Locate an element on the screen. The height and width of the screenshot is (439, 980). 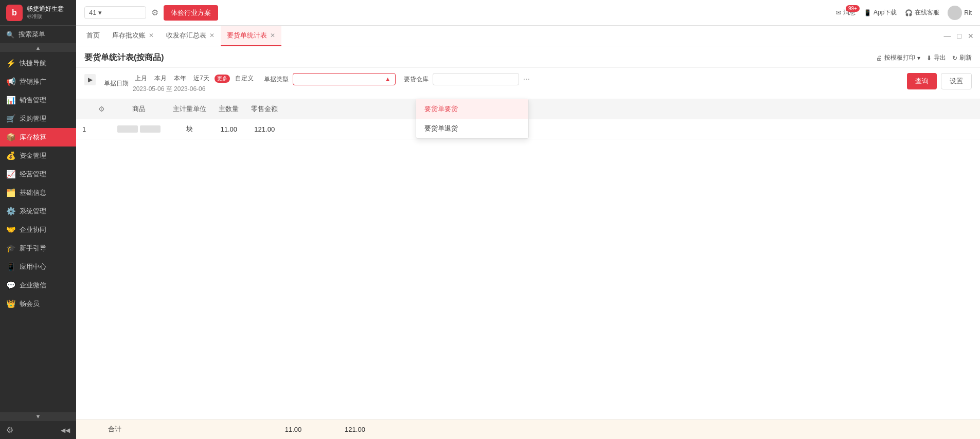
dropdown-item-purchase-order: 要货单要货 is located at coordinates (472, 109).